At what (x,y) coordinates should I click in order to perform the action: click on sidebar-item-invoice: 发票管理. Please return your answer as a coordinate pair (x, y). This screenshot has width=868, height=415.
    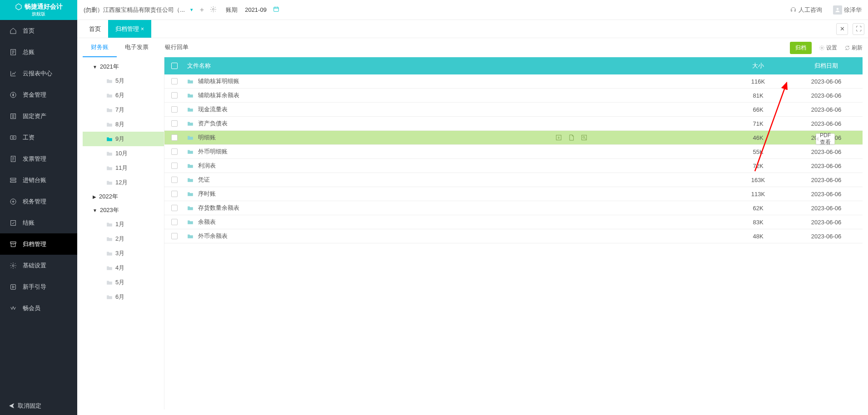
    Looking at the image, I should click on (39, 159).